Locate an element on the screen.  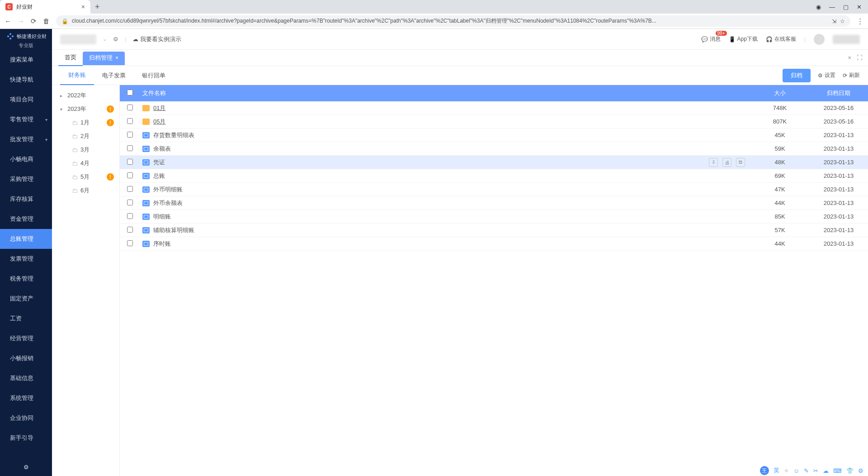
gear-icon: ⚙ is located at coordinates (116, 39).